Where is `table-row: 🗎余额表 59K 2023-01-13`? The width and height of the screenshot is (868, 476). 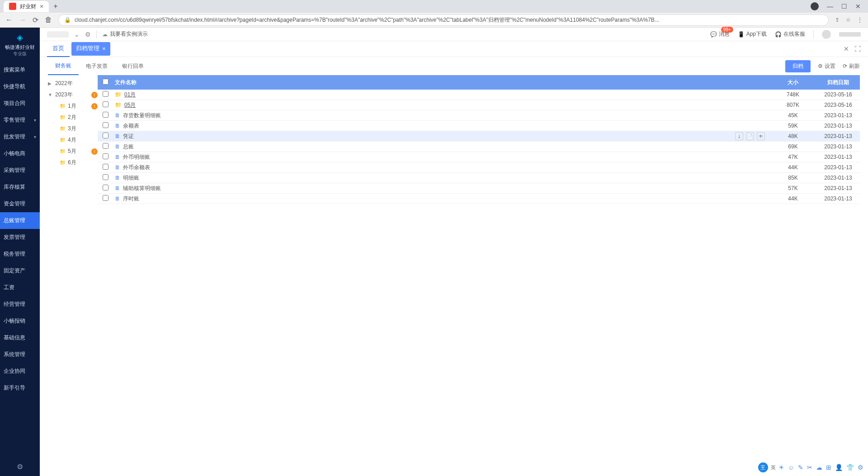
table-row: 🗎余额表 59K 2023-01-13 is located at coordinates (479, 126).